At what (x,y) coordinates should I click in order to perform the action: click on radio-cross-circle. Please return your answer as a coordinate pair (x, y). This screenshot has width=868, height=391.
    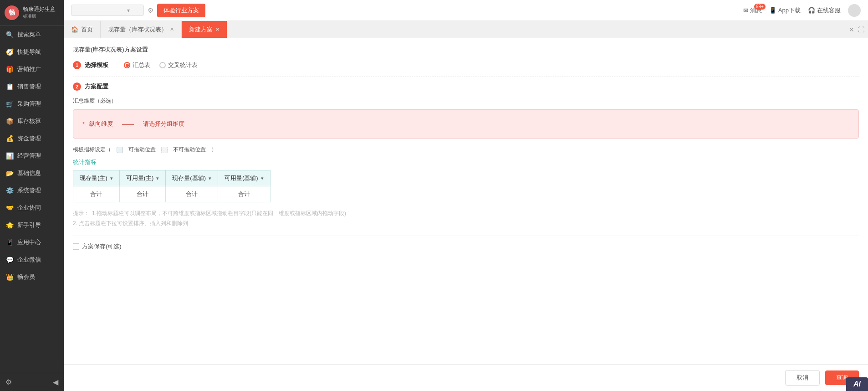
    Looking at the image, I should click on (163, 65).